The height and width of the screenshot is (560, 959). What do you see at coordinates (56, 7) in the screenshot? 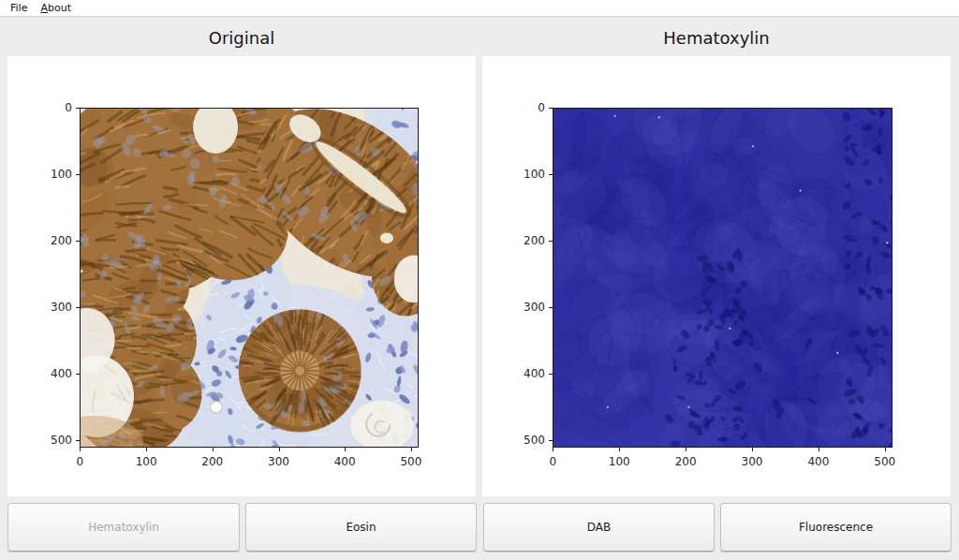
I see `menu-about: About` at bounding box center [56, 7].